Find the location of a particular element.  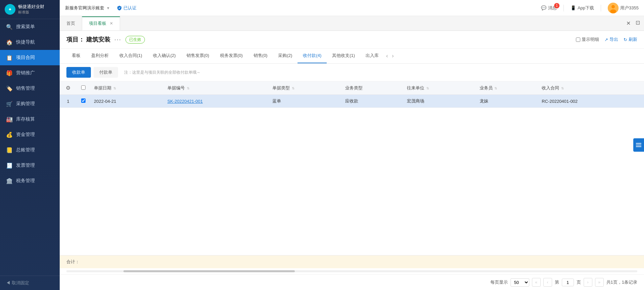

bank-icon: 🏛️ is located at coordinates (9, 181).